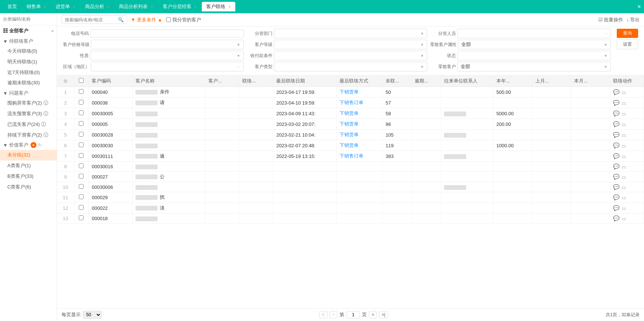 The width and height of the screenshot is (644, 321). I want to click on batch-op-button: ☑ 批量操作, so click(610, 20).